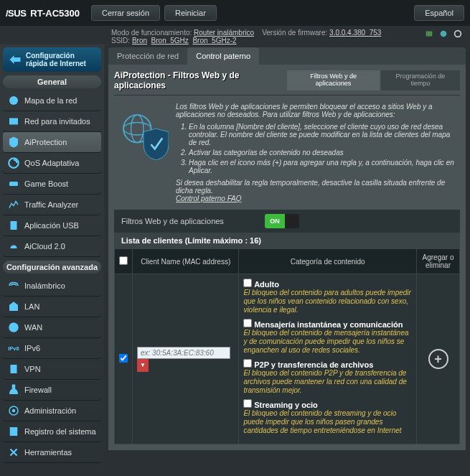  What do you see at coordinates (224, 33) in the screenshot?
I see `mode-value: Router inalámbrico` at bounding box center [224, 33].